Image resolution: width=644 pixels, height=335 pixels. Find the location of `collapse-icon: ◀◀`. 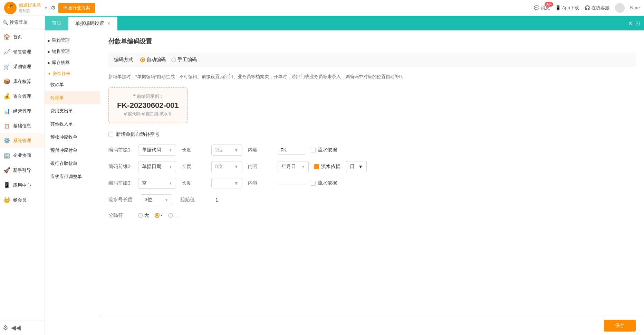

collapse-icon: ◀◀ is located at coordinates (16, 328).